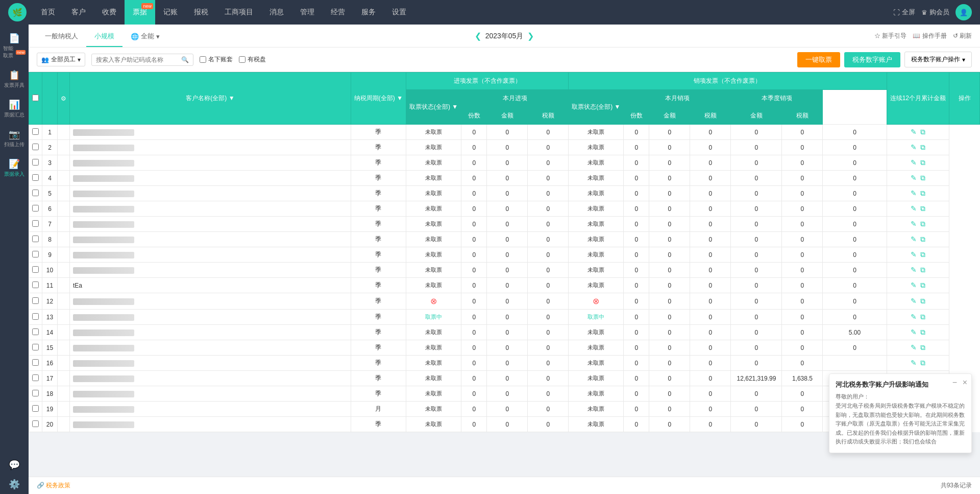  What do you see at coordinates (239, 12) in the screenshot?
I see `nav-business: 工商项目` at bounding box center [239, 12].